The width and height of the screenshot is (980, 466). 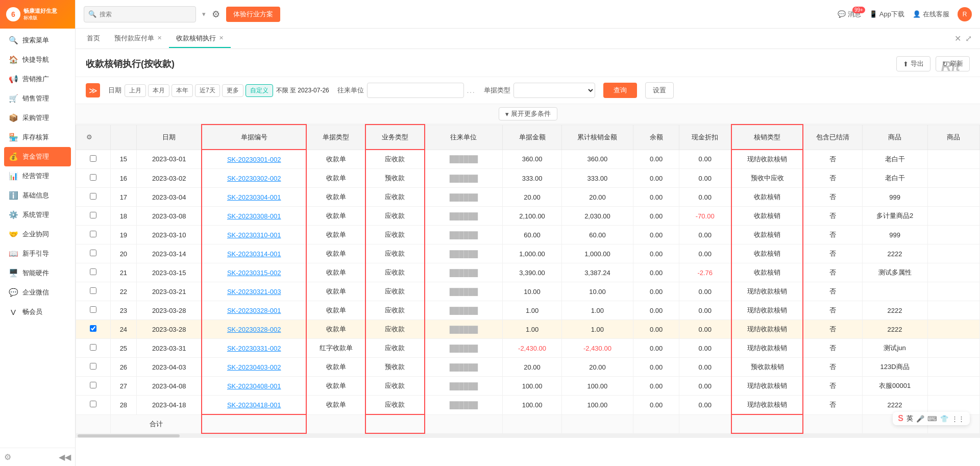 What do you see at coordinates (254, 367) in the screenshot?
I see `td-bill-no: SK-20230403-002` at bounding box center [254, 367].